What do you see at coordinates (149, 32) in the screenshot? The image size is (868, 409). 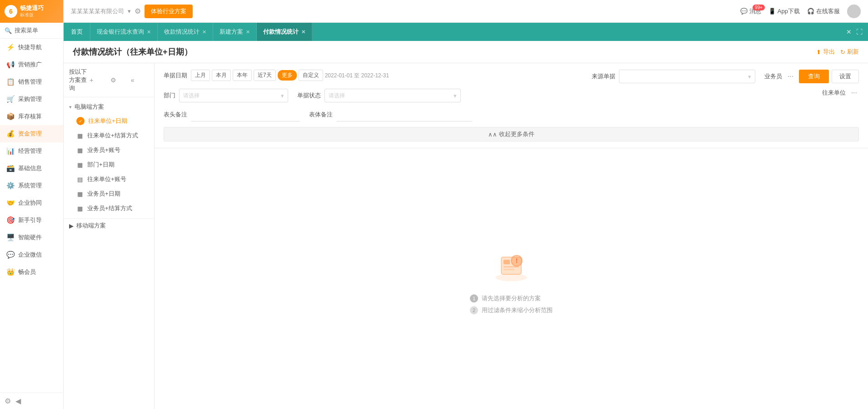 I see `tab-bank-close: ✕` at bounding box center [149, 32].